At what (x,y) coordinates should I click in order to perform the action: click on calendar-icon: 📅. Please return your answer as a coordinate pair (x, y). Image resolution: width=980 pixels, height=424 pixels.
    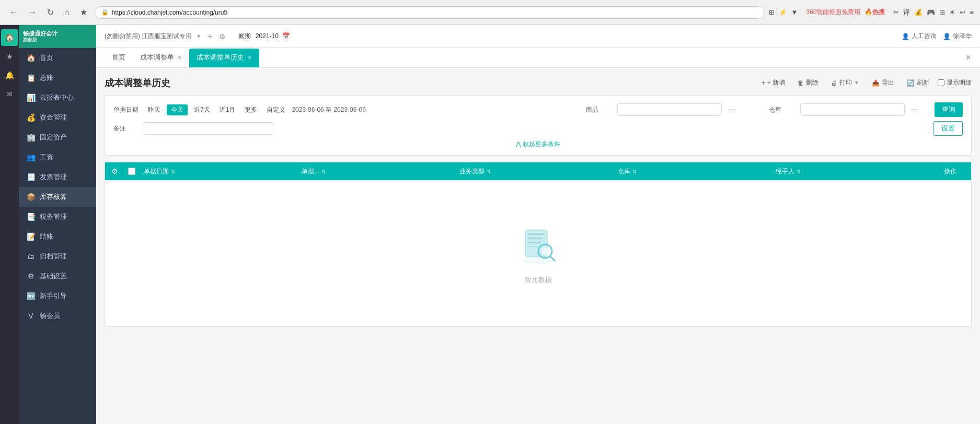
    Looking at the image, I should click on (286, 36).